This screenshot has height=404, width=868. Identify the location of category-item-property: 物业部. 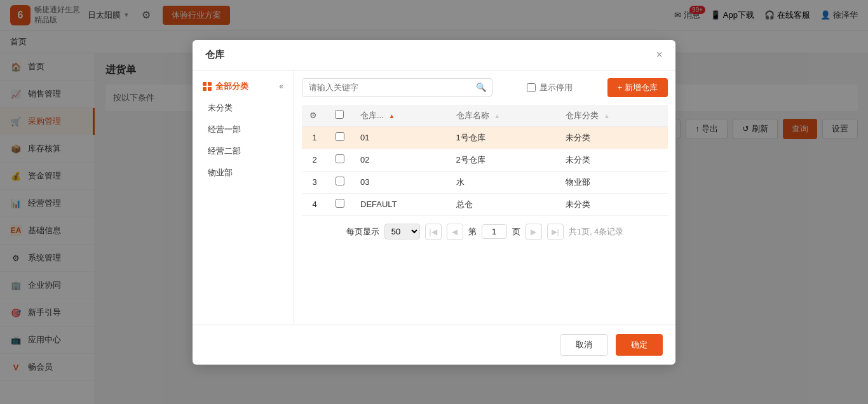
(243, 173).